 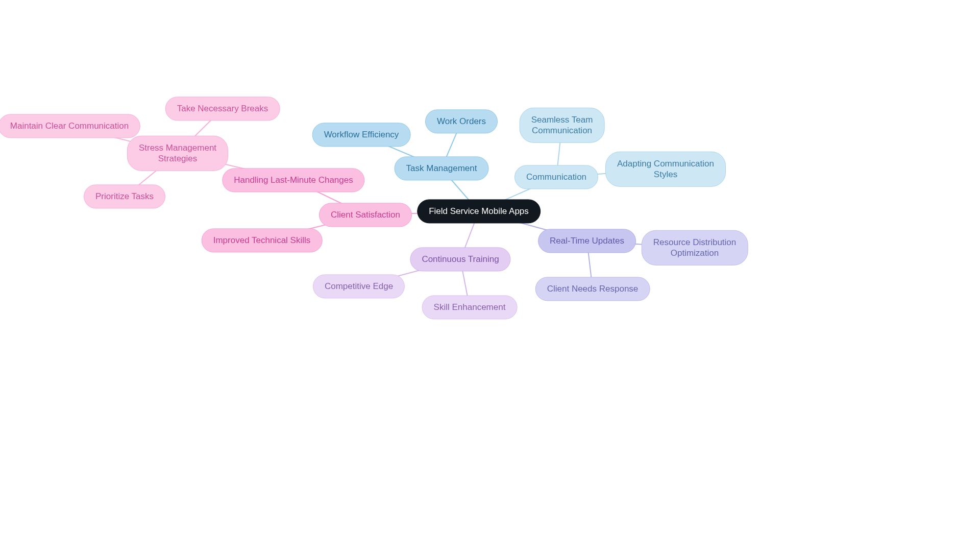 I want to click on label-competitive-edge: Competitive Edge, so click(x=359, y=286).